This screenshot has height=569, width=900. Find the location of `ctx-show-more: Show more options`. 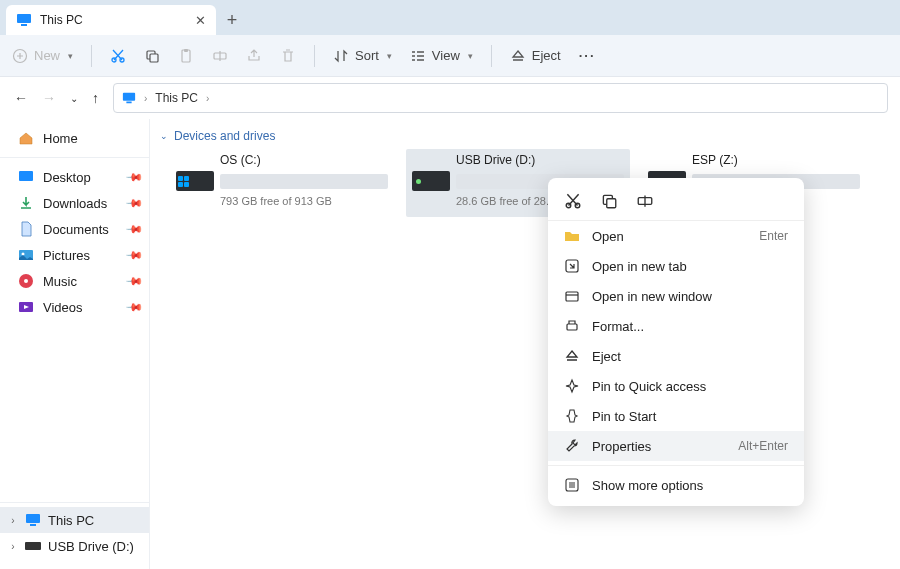

ctx-show-more: Show more options is located at coordinates (676, 485).